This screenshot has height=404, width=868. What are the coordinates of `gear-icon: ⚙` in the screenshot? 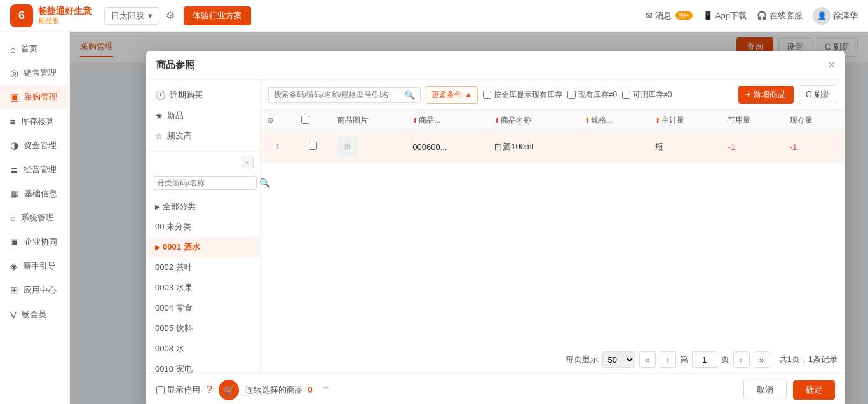 It's located at (170, 15).